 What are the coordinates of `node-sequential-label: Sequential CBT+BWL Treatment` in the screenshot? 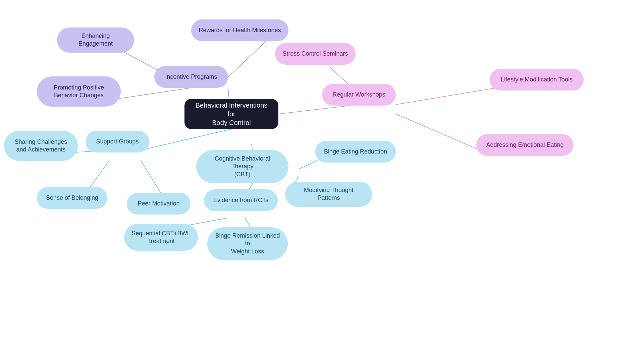 It's located at (161, 237).